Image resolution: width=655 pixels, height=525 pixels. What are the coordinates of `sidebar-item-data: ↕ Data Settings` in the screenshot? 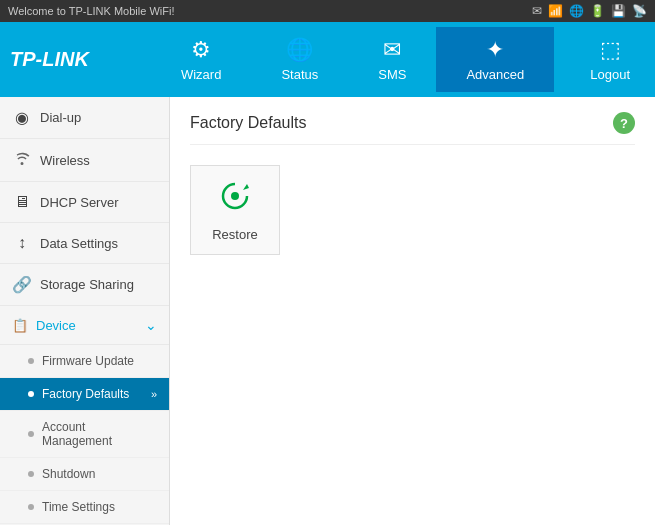 It's located at (84, 244).